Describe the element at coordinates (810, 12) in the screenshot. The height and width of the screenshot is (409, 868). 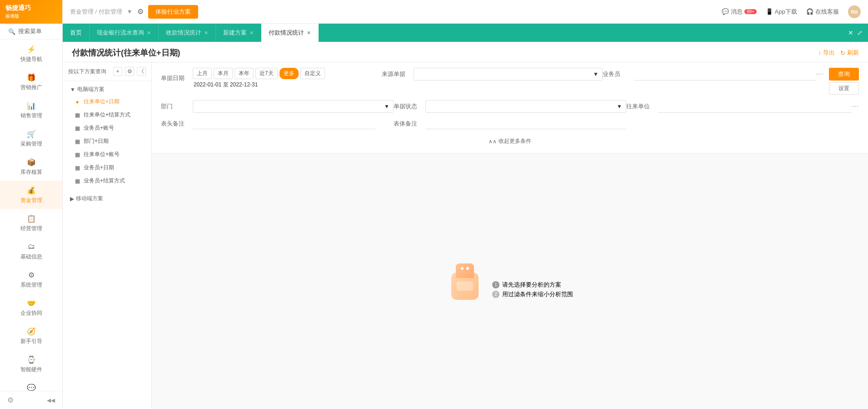
I see `headset-icon: 🎧` at that location.